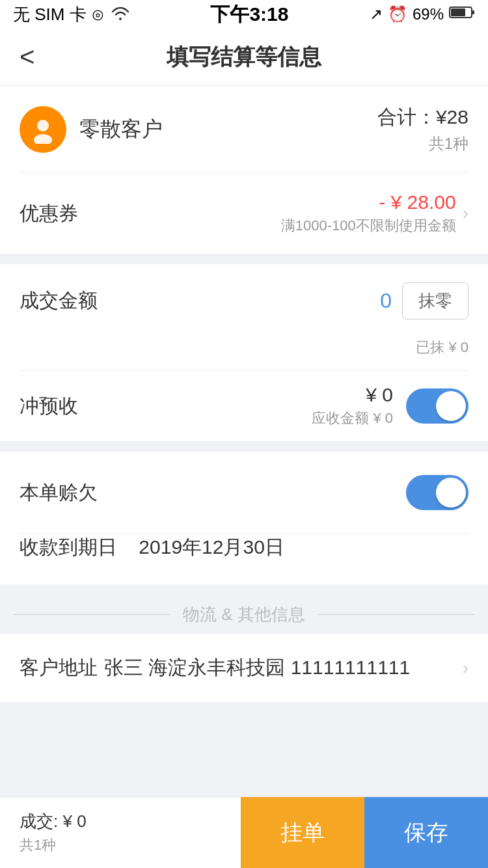  What do you see at coordinates (244, 354) in the screenshot?
I see `transaction-sub-text: 已抹 ¥ 0` at bounding box center [244, 354].